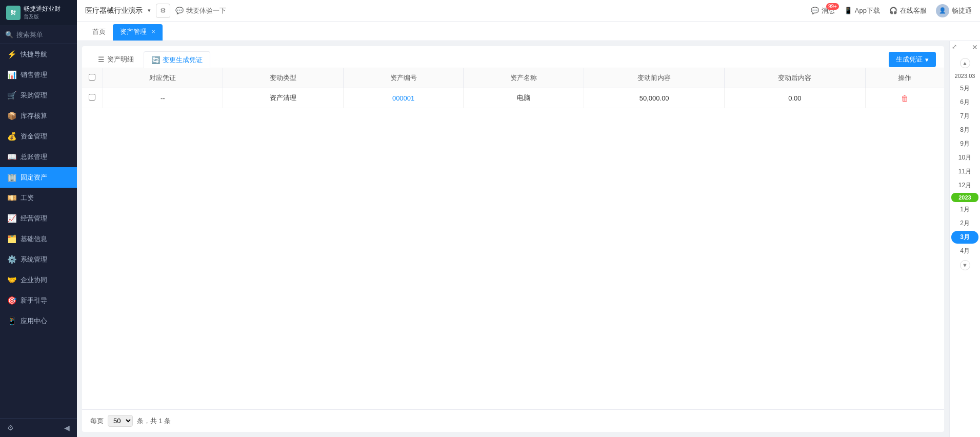 This screenshot has height=437, width=980. I want to click on sidebar-item-sales: 📊 销售管理, so click(38, 75).